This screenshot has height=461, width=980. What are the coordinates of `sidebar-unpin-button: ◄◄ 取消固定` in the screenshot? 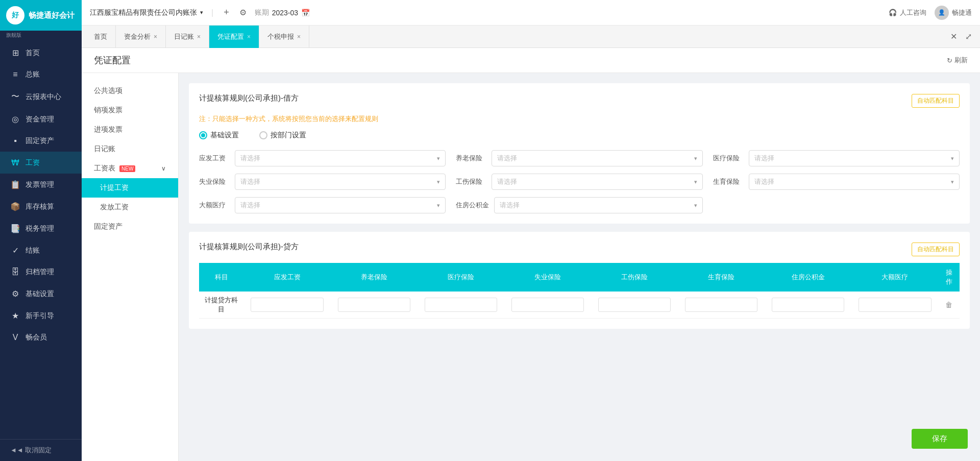 It's located at (41, 450).